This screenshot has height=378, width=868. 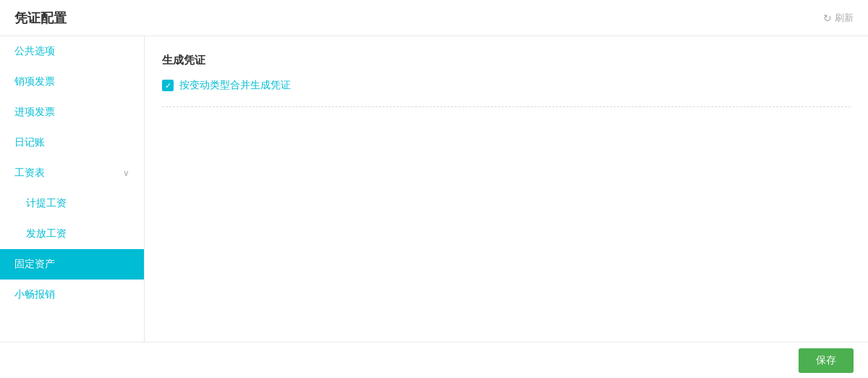 What do you see at coordinates (168, 85) in the screenshot?
I see `merge-checkbox: ✓` at bounding box center [168, 85].